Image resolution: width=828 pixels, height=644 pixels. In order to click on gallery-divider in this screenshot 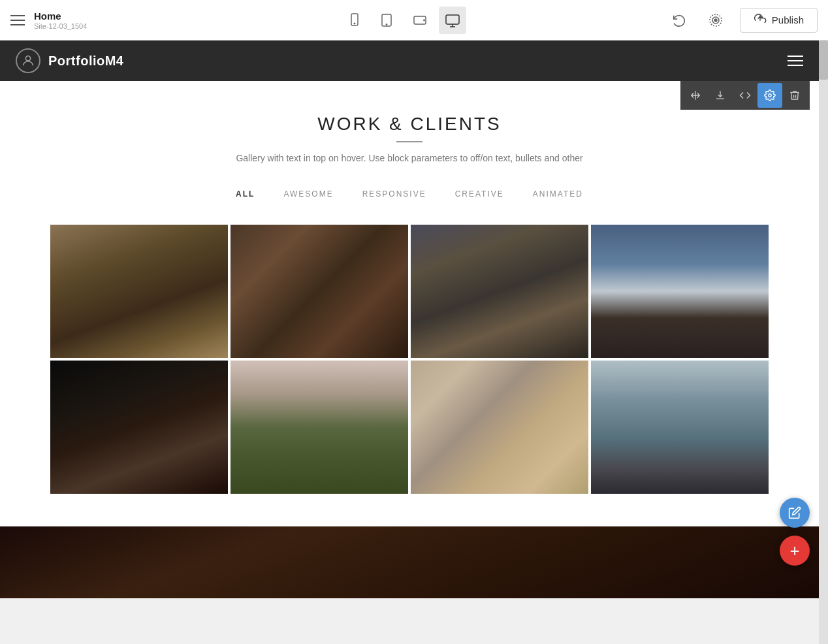, I will do `click(409, 142)`.